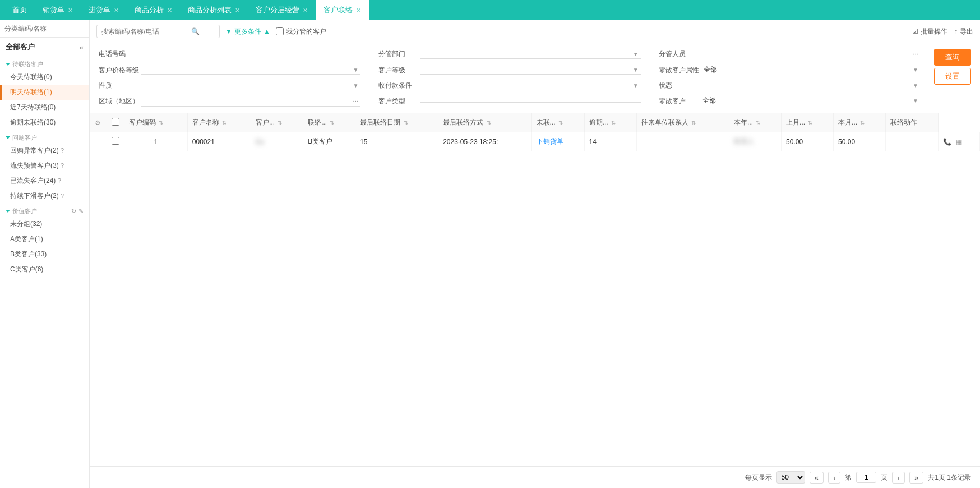 This screenshot has width=980, height=488. Describe the element at coordinates (248, 31) in the screenshot. I see `more-conditions-btn: ▼ 更多条件 ▲` at that location.